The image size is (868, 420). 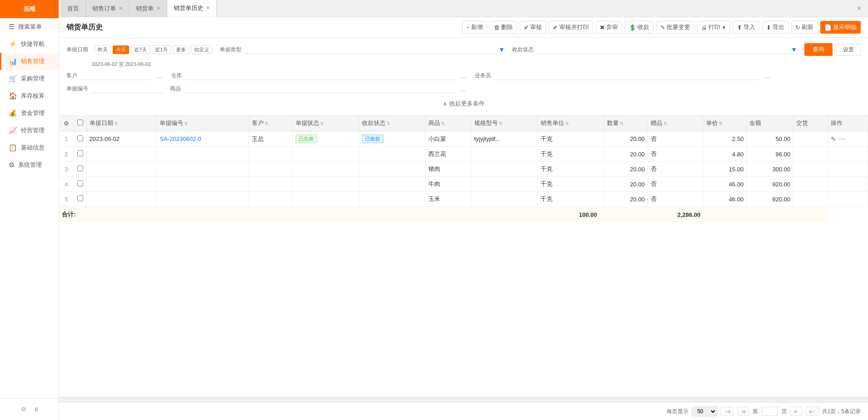 What do you see at coordinates (203, 124) in the screenshot?
I see `col-no-header: 单据编号⇅` at bounding box center [203, 124].